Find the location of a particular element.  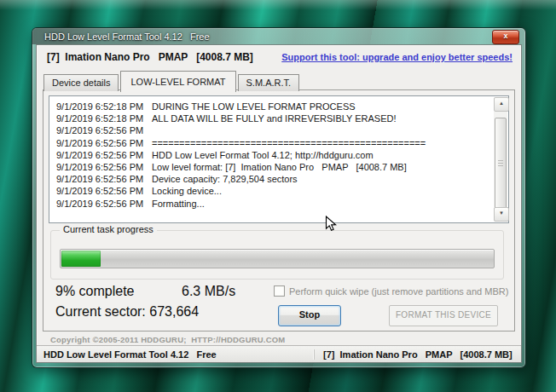

progress-group-label: Current task progress is located at coordinates (108, 229).